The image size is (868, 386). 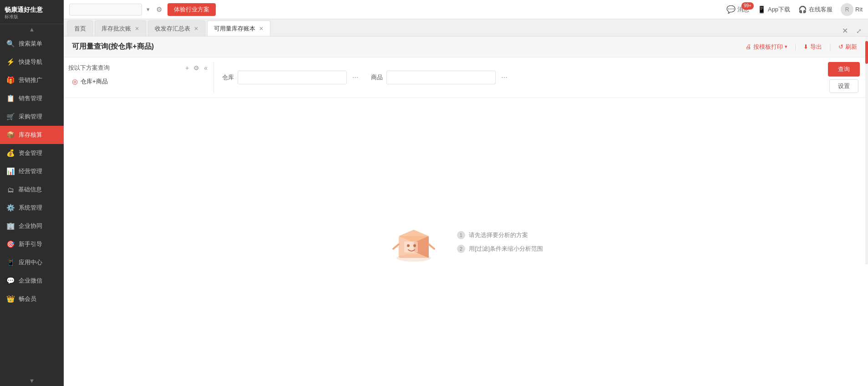 What do you see at coordinates (32, 80) in the screenshot?
I see `sidebar-item-marketing: 🎁 营销推广` at bounding box center [32, 80].